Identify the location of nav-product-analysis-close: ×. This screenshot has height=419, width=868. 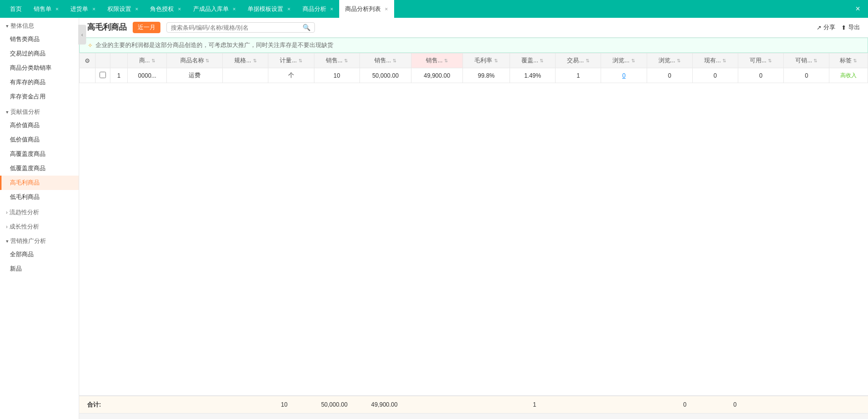
(332, 9).